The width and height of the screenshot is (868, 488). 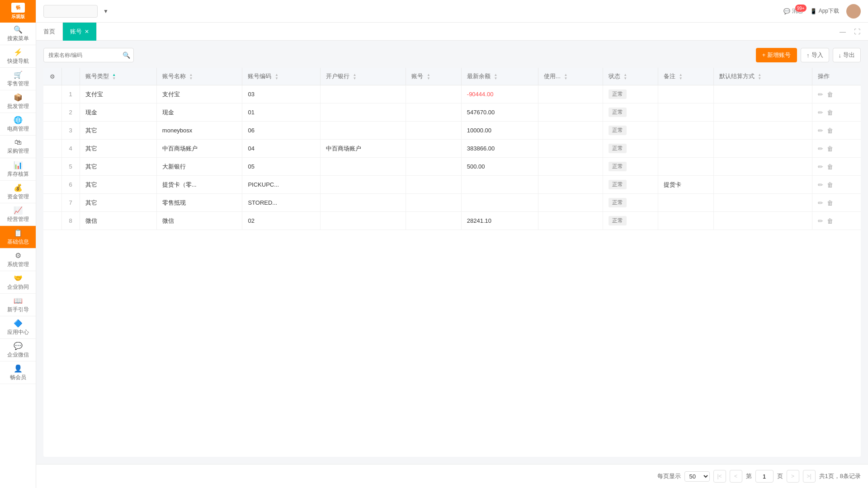 I want to click on col-status: 状态 ▲ ▼, so click(x=630, y=77).